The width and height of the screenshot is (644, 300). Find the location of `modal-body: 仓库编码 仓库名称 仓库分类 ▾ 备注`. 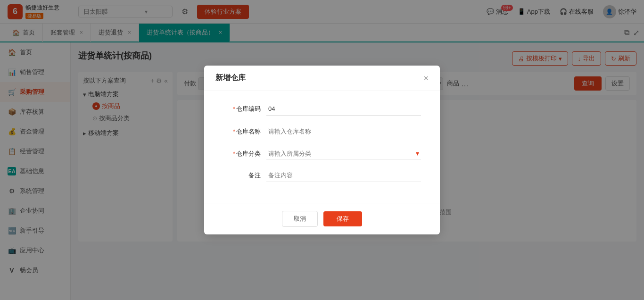

modal-body: 仓库编码 仓库名称 仓库分类 ▾ 备注 is located at coordinates (322, 147).